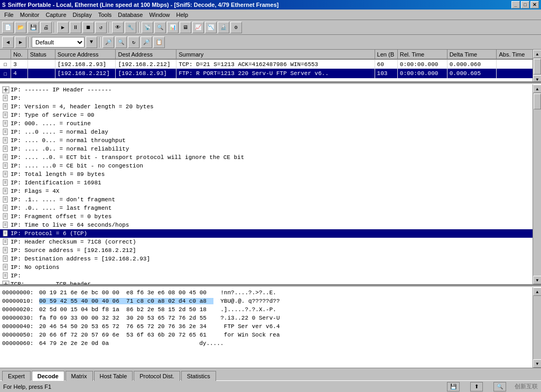 The height and width of the screenshot is (392, 541). I want to click on decode-line: IP: .... .0.. = normal reliability, so click(266, 149).